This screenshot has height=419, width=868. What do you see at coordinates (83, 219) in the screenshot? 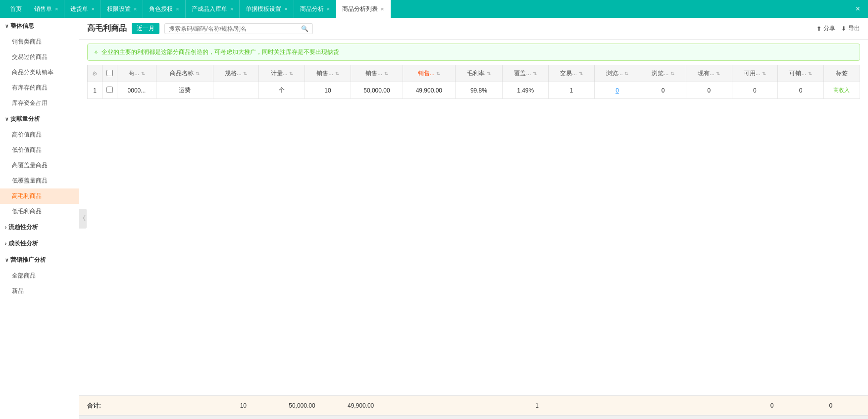
I see `toggle-sidebar-button: 《` at bounding box center [83, 219].